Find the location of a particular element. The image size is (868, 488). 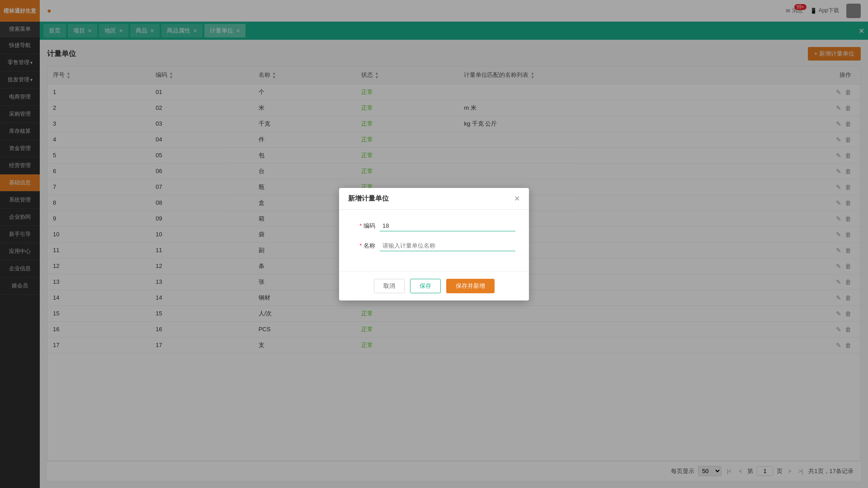

modal-footer: 取消 保存 保存并新增 is located at coordinates (434, 286).